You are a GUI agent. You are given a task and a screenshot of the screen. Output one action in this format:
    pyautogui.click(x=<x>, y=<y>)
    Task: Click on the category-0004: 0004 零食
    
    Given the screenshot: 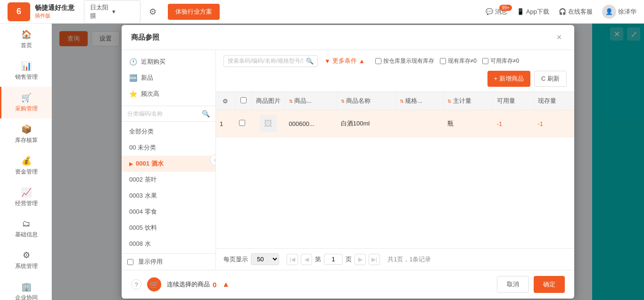 What is the action you would take?
    pyautogui.click(x=169, y=212)
    